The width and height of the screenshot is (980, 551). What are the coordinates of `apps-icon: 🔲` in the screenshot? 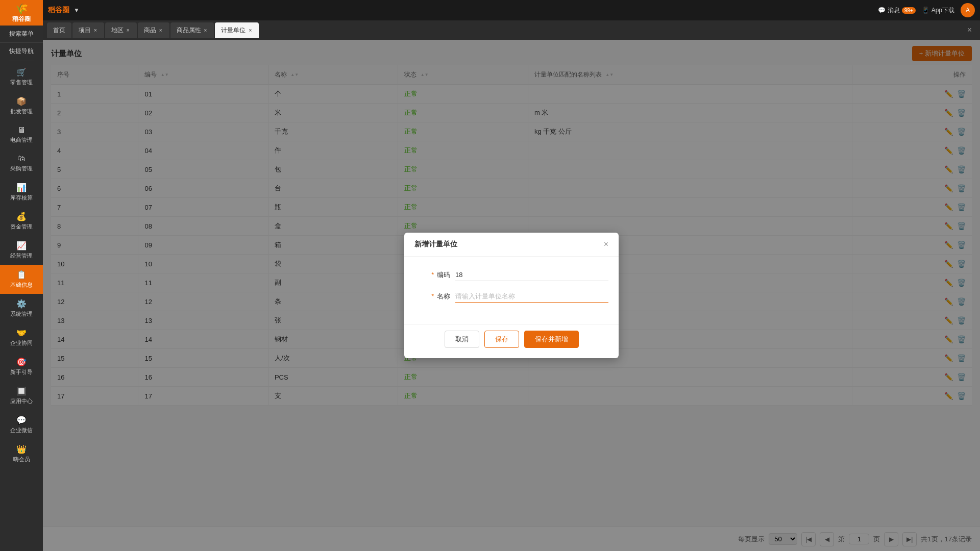 It's located at (21, 391).